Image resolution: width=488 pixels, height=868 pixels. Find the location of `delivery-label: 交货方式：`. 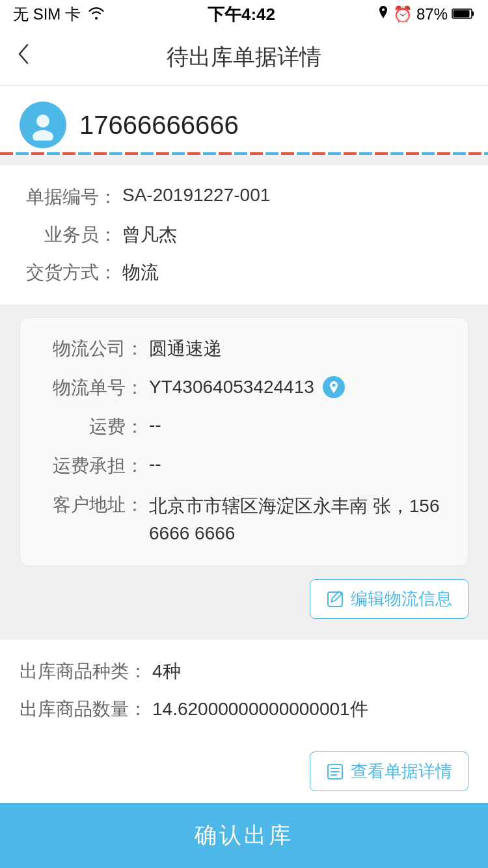

delivery-label: 交货方式： is located at coordinates (68, 273).